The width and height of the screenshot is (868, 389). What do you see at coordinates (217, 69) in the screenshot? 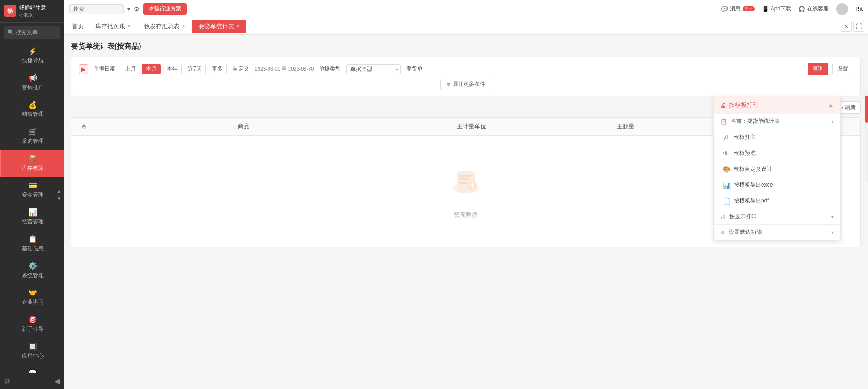
I see `date-btn-more: 更多` at bounding box center [217, 69].